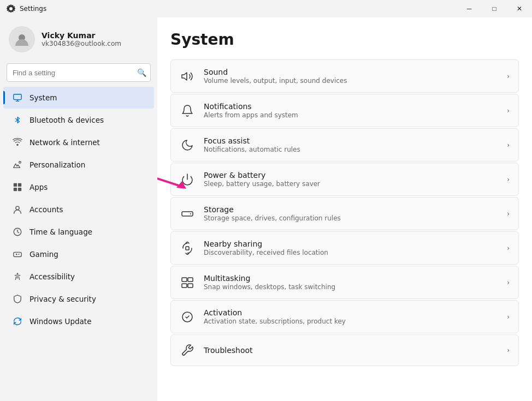 This screenshot has height=401, width=532. I want to click on user-email: vk304836@outlook.com, so click(81, 44).